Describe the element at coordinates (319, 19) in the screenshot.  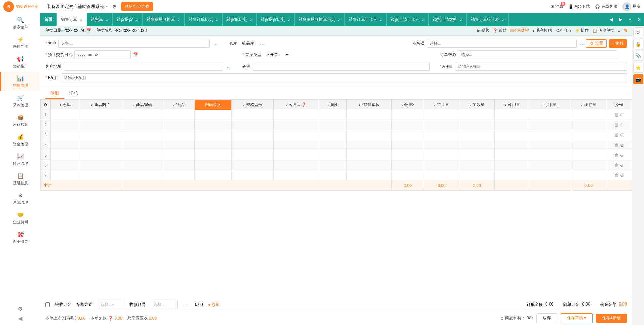
I see `tab-expense-history: 销售费用分摊单历史 ✕` at that location.